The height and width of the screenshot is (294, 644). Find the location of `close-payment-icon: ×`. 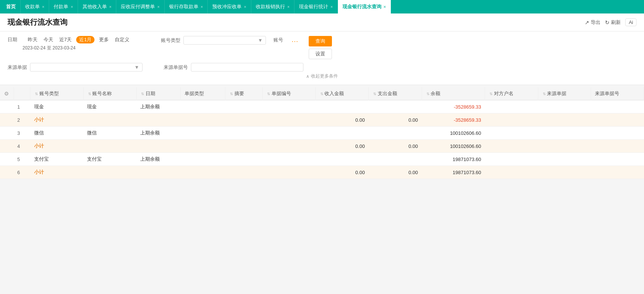

close-payment-icon: × is located at coordinates (72, 7).